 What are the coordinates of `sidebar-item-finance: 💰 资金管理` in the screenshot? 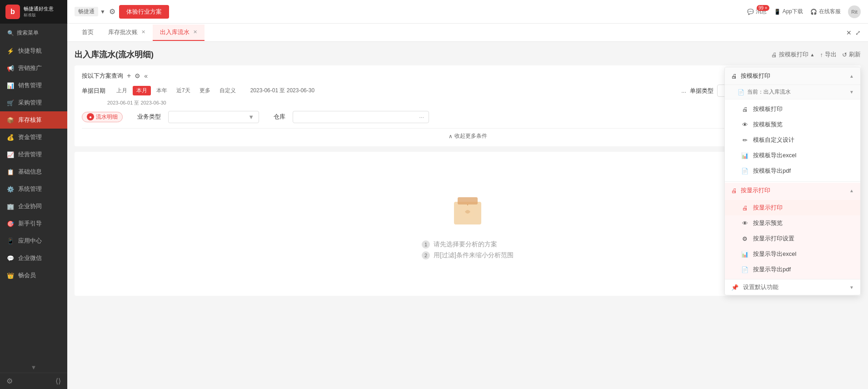 It's located at (34, 137).